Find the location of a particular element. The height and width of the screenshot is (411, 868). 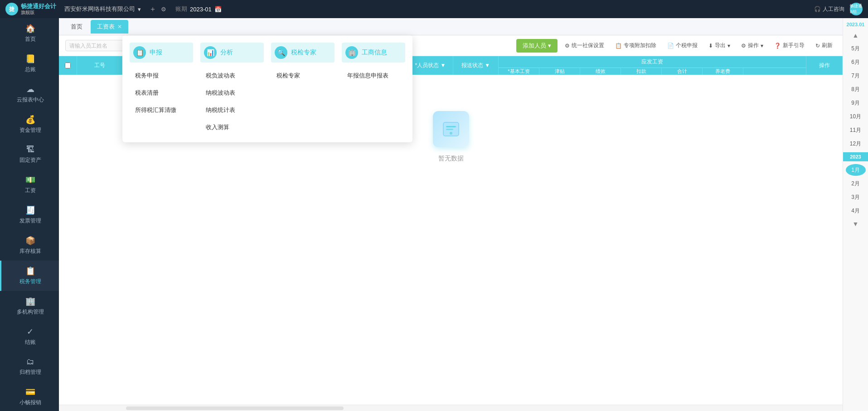

rp-month-11: 11月 is located at coordinates (856, 130).